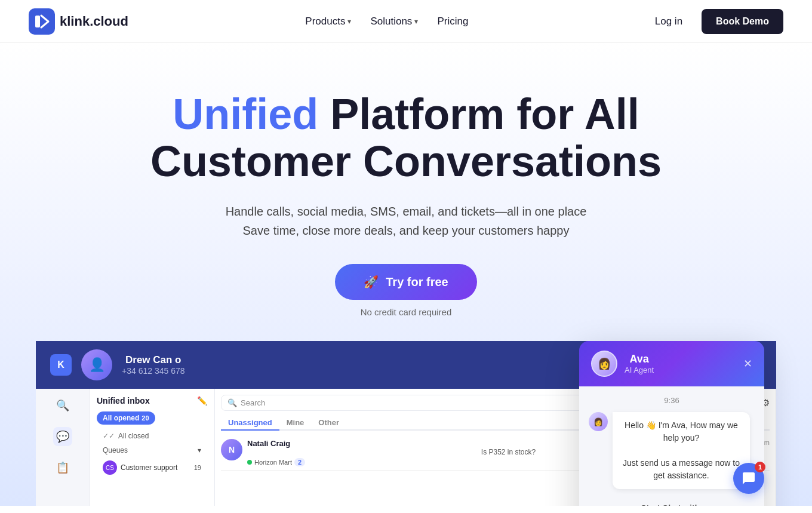 This screenshot has width=812, height=513. What do you see at coordinates (391, 21) in the screenshot?
I see `nav-solutions-label: Solutions` at bounding box center [391, 21].